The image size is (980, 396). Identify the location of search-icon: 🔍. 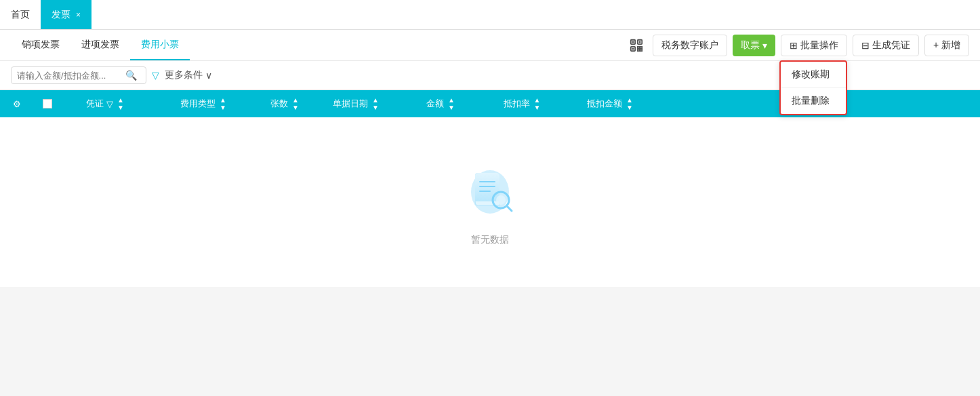
(131, 75).